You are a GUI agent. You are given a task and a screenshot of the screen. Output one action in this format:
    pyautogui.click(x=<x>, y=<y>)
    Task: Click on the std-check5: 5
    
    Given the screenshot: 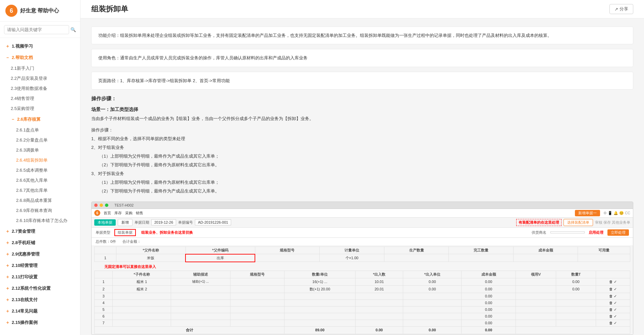 What is the action you would take?
    pyautogui.click(x=104, y=310)
    